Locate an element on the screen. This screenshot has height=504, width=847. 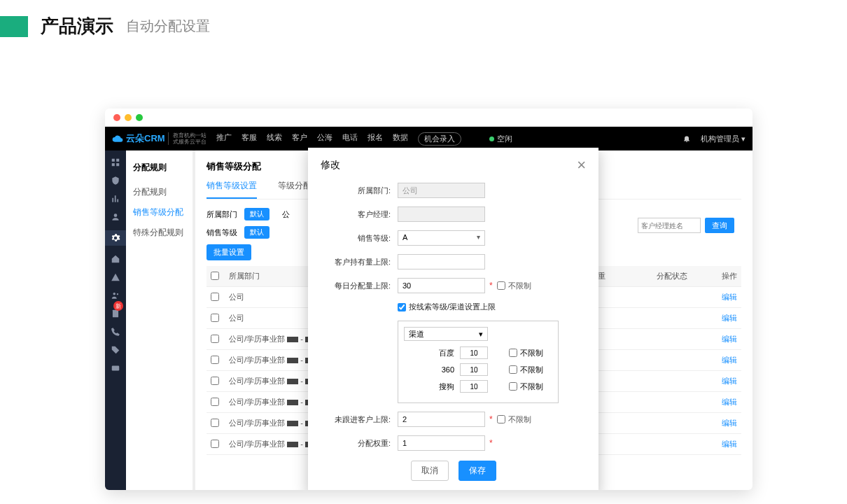
rule-item-assign: 分配规则 is located at coordinates (160, 192).